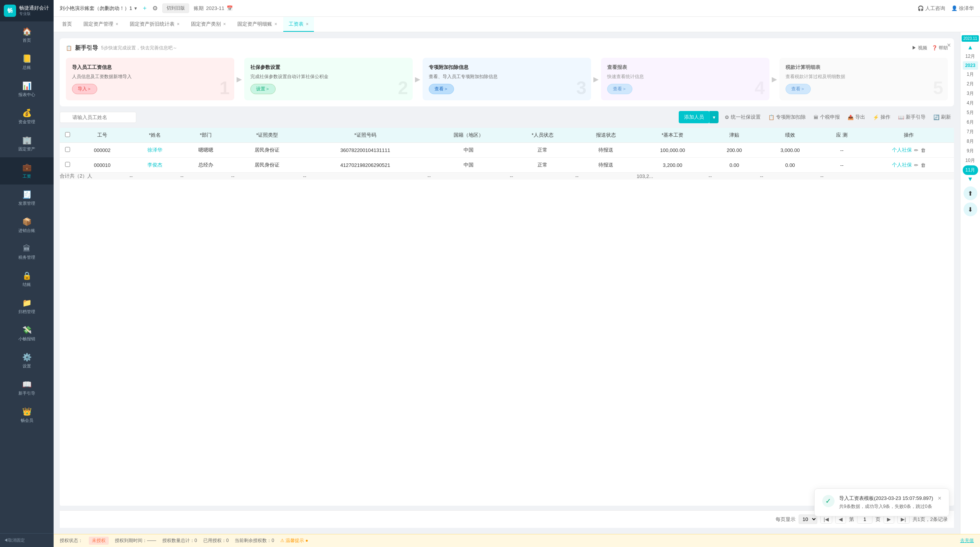 This screenshot has height=547, width=980. Describe the element at coordinates (743, 117) in the screenshot. I see `toolbar-action-social: ⚙统一社保设置` at that location.